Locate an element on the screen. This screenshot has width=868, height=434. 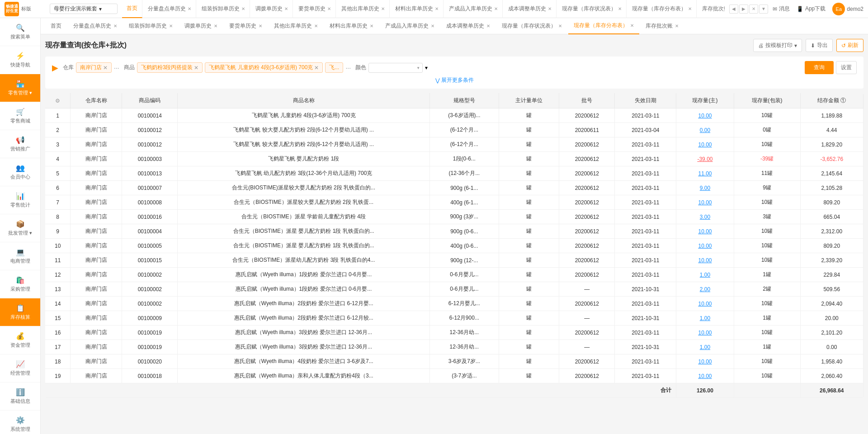
secondary-tab-close-diao_bo2: ✕ is located at coordinates (216, 26).